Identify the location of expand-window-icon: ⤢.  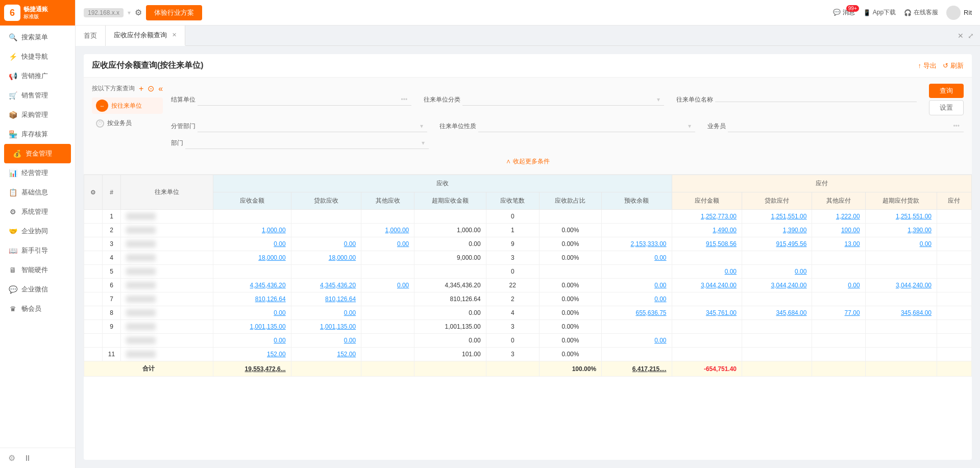
(971, 36).